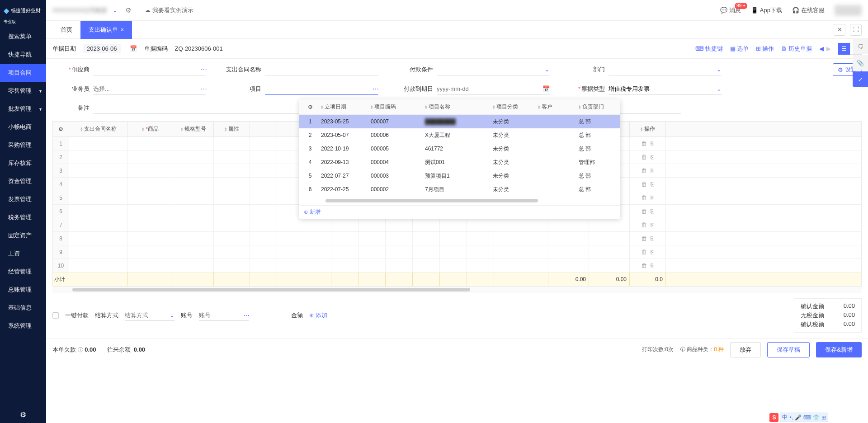 The height and width of the screenshot is (423, 868). Describe the element at coordinates (224, 315) in the screenshot. I see `acct-input: ⋯` at that location.